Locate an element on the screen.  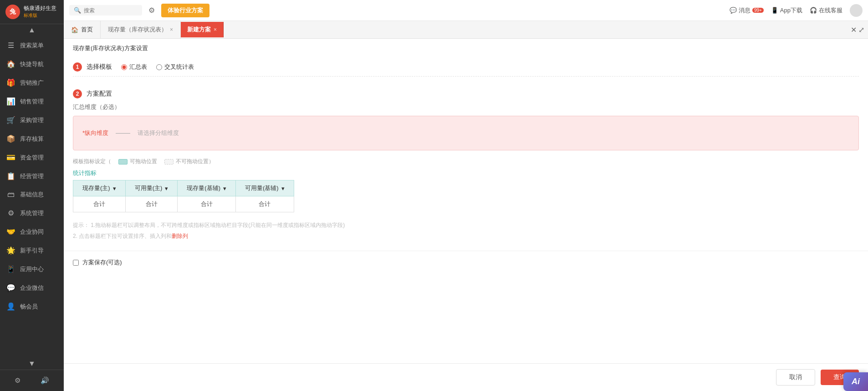
contract-icon: 🤝 is located at coordinates (11, 232).